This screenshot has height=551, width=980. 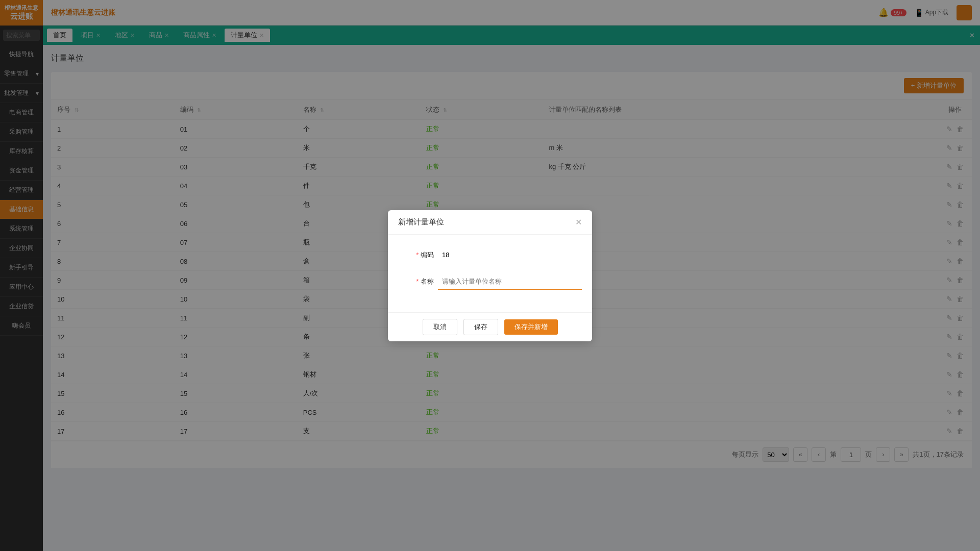 What do you see at coordinates (490, 276) in the screenshot?
I see `add-unit-modal: 新增计量单位 ✕ 编码 名称 取消 保存 保存并新增` at bounding box center [490, 276].